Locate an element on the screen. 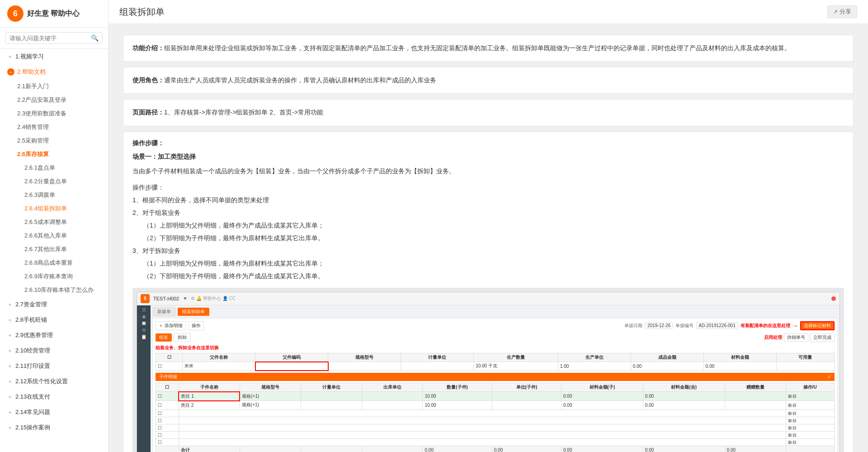  mock-tab-new: 新建单 is located at coordinates (164, 312).